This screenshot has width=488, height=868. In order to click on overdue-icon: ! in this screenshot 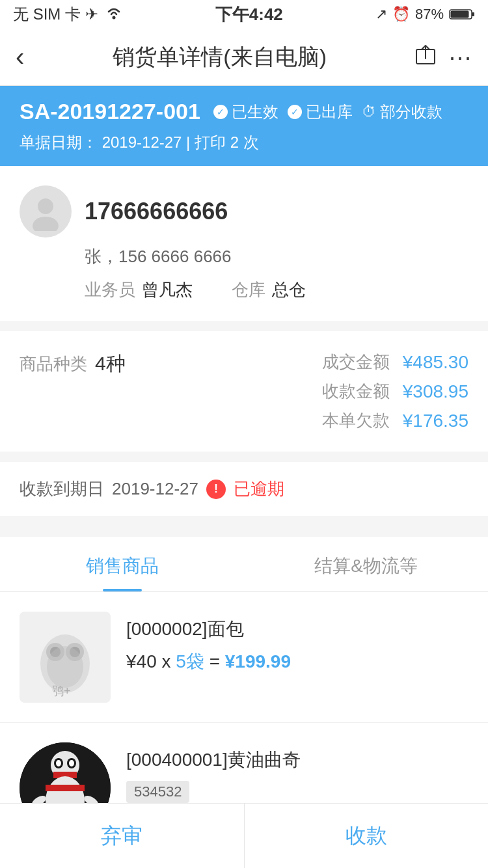, I will do `click(216, 489)`.